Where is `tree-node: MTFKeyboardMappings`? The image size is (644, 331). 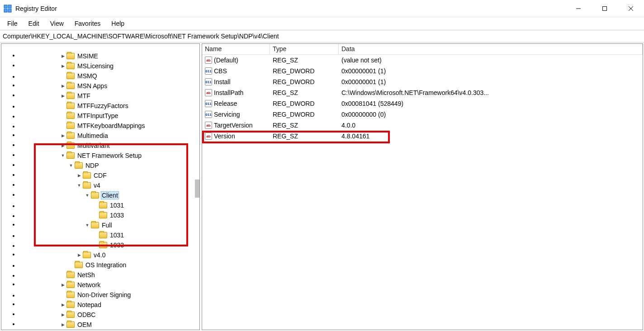 tree-node: MTFKeyboardMappings is located at coordinates (109, 126).